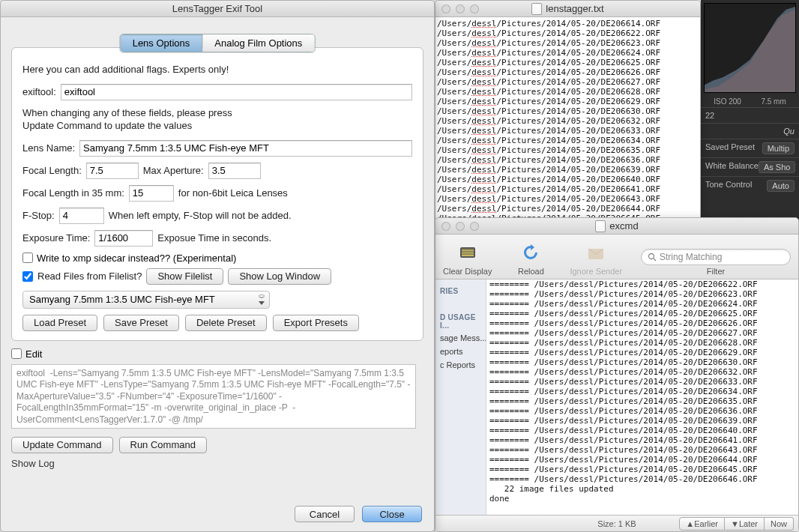 Image resolution: width=799 pixels, height=532 pixels. I want to click on iso-label: ISO 200, so click(727, 102).